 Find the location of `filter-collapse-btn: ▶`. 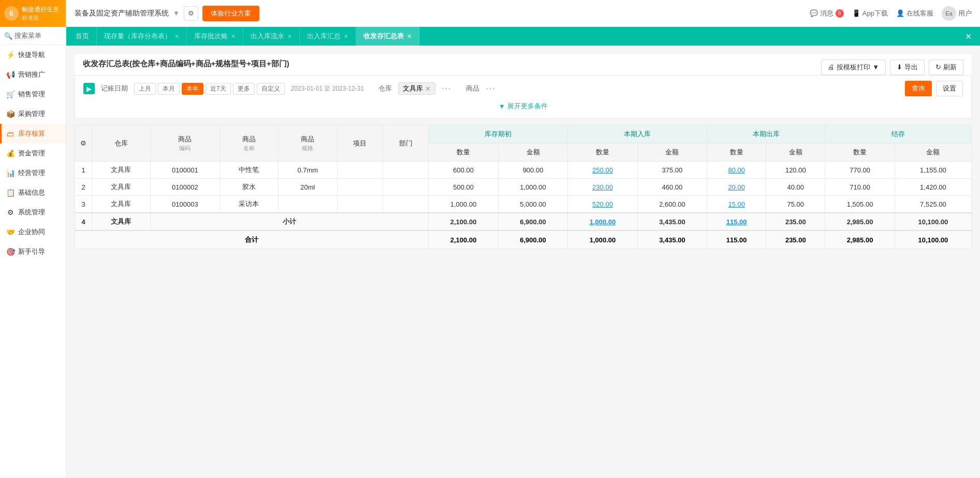

filter-collapse-btn: ▶ is located at coordinates (89, 89).